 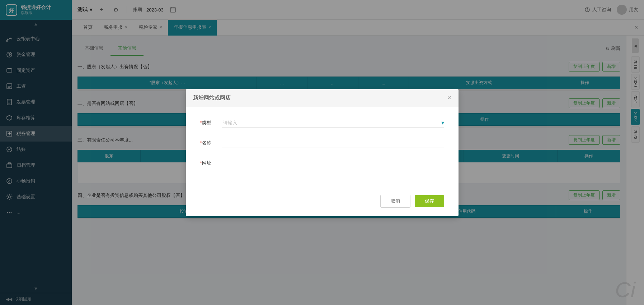 What do you see at coordinates (212, 98) in the screenshot?
I see `dialog-title: 新增网站或网店` at bounding box center [212, 98].